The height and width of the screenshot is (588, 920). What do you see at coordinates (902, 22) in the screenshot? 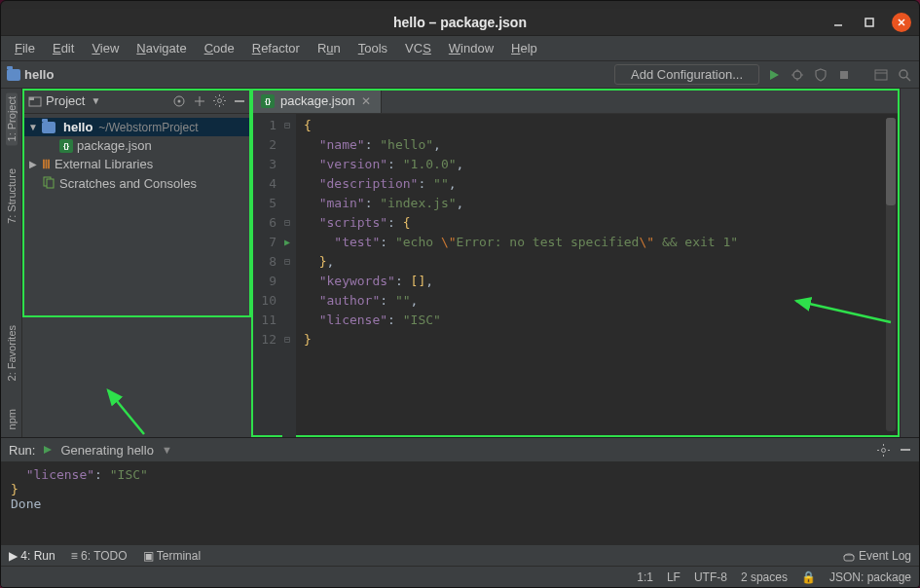
I see `close-button` at bounding box center [902, 22].